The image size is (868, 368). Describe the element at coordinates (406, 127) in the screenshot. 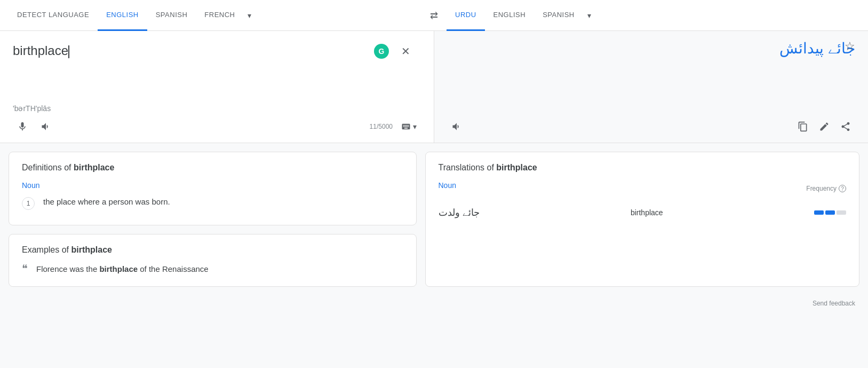

I see `keyboard-icon` at that location.